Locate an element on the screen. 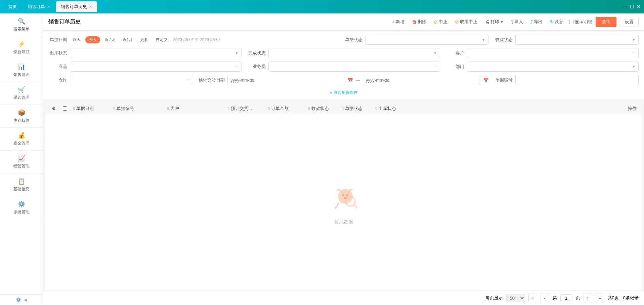  th-delivery-sort-icon: ⇅ is located at coordinates (228, 108).